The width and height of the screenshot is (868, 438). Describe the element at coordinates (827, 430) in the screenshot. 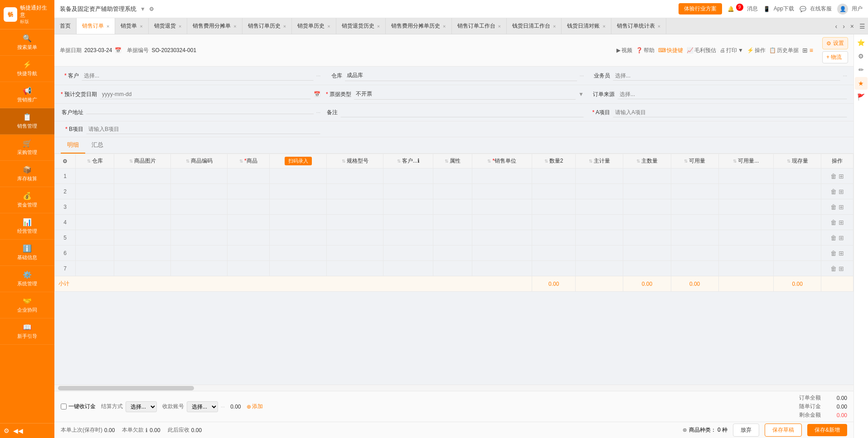

I see `save-new-button: 保存&新增` at that location.